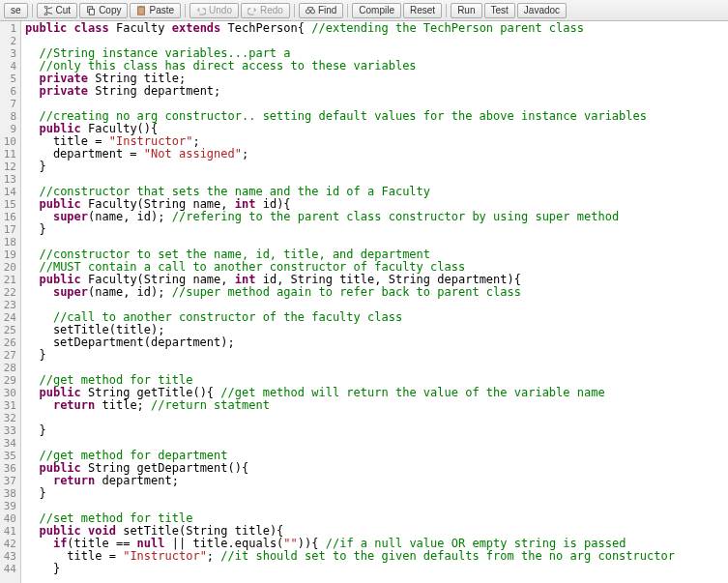 Image resolution: width=728 pixels, height=583 pixels. I want to click on paste-label: Paste, so click(161, 10).